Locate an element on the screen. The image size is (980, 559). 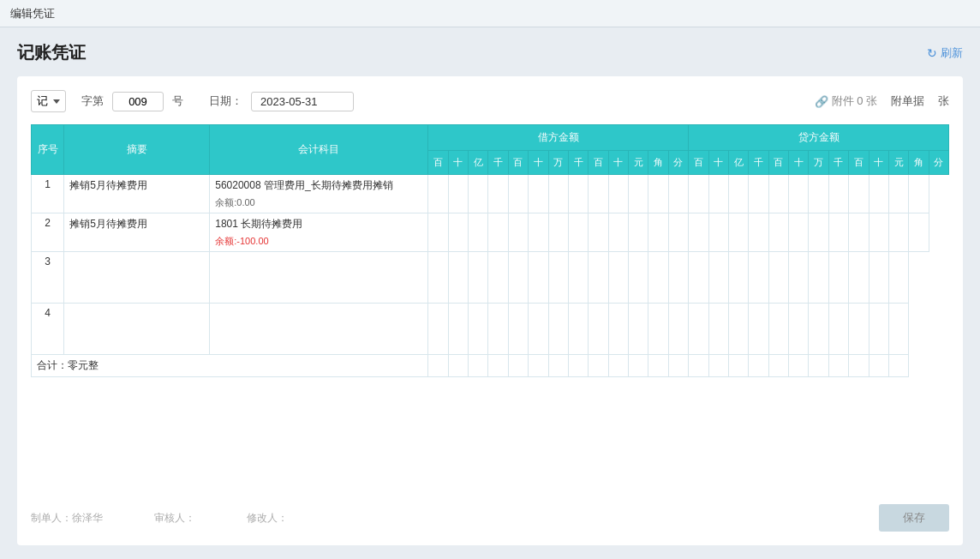
row-seq-3: 3 is located at coordinates (48, 278).